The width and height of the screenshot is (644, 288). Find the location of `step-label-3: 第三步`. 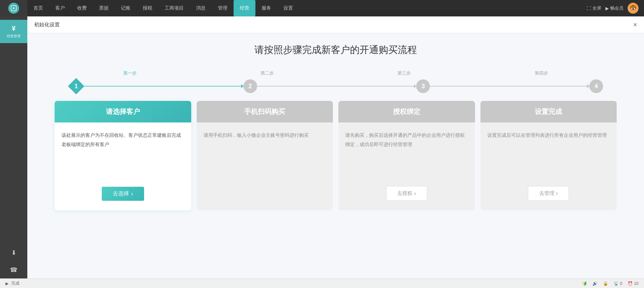

step-label-3: 第三步 is located at coordinates (404, 73).